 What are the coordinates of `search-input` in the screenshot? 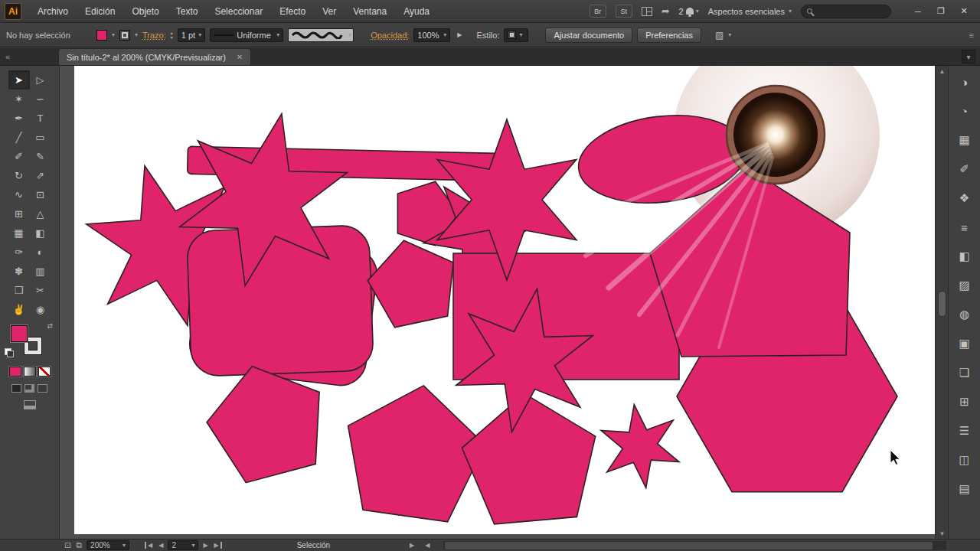 It's located at (849, 11).